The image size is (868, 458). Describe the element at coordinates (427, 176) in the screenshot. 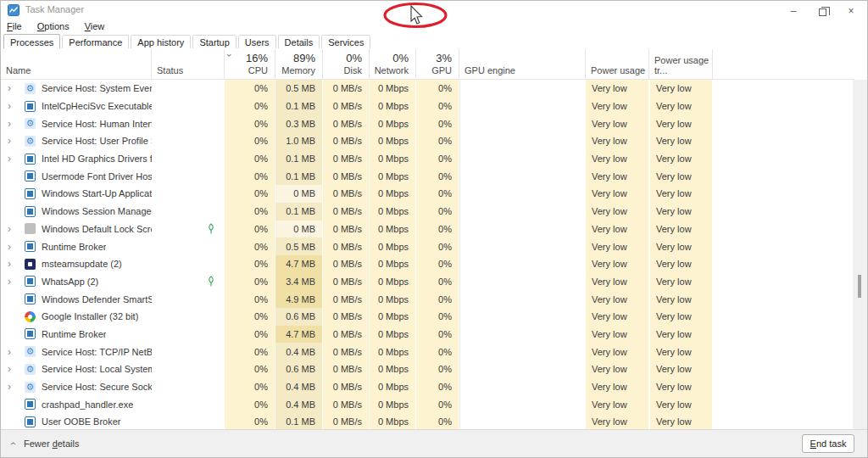

I see `process-row: › Usermode Font Driver Host 0% 0.1 MB 0 …` at that location.